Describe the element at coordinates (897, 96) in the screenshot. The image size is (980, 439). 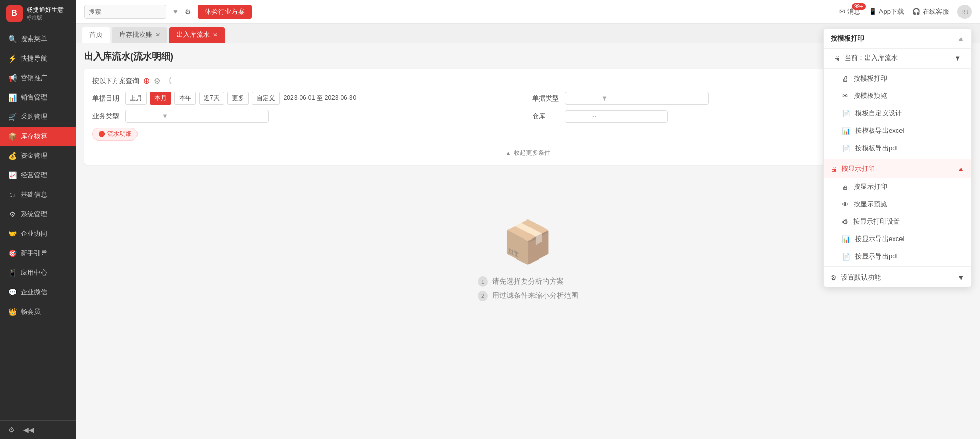
I see `dropdown-item-template_preview: 👁按模板预览` at that location.